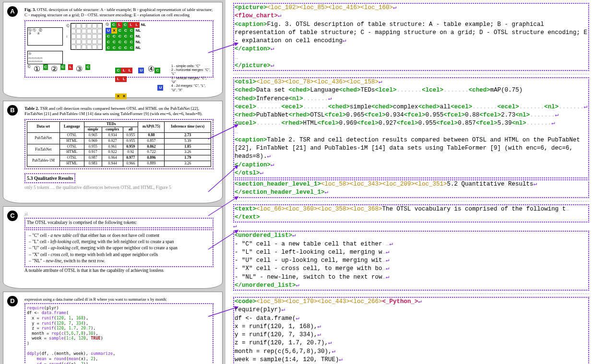 This screenshot has width=593, height=364. I want to click on section-header-block: <section_header_level_1><loc_58><loc_343…, so click(411, 189).